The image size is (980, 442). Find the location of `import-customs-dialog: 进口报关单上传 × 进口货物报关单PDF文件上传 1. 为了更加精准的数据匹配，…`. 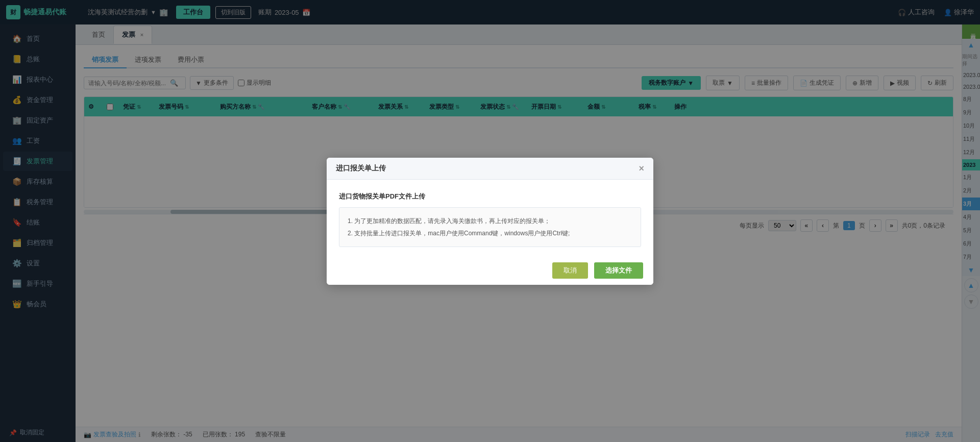

import-customs-dialog: 进口报关单上传 × 进口货物报关单PDF文件上传 1. 为了更加精准的数据匹配，… is located at coordinates (490, 222).